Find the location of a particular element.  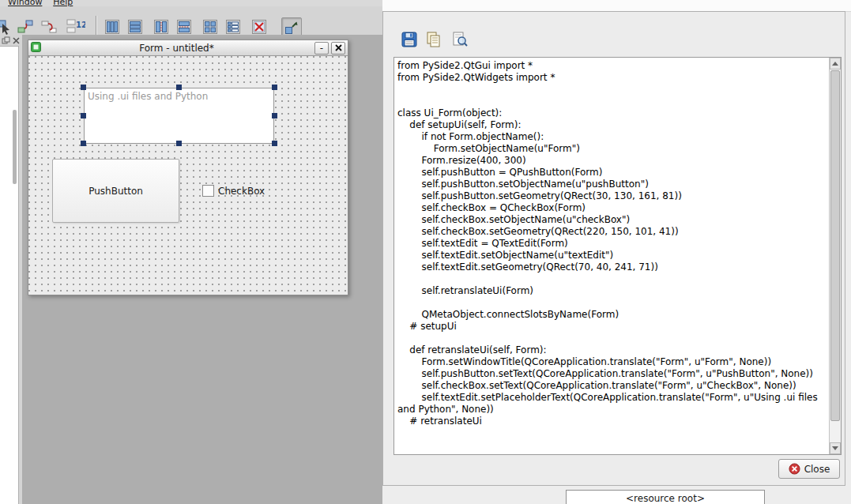

code-scrollbar is located at coordinates (834, 256).